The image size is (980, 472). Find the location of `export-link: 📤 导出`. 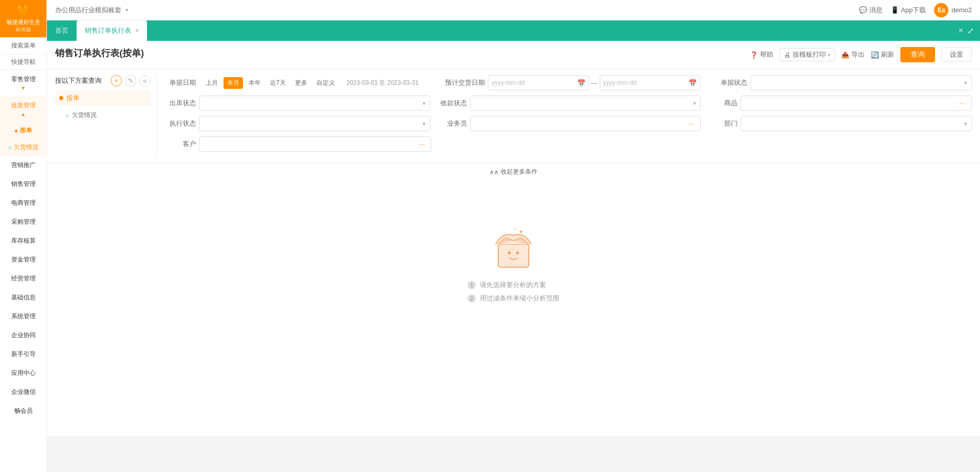

export-link: 📤 导出 is located at coordinates (853, 55).